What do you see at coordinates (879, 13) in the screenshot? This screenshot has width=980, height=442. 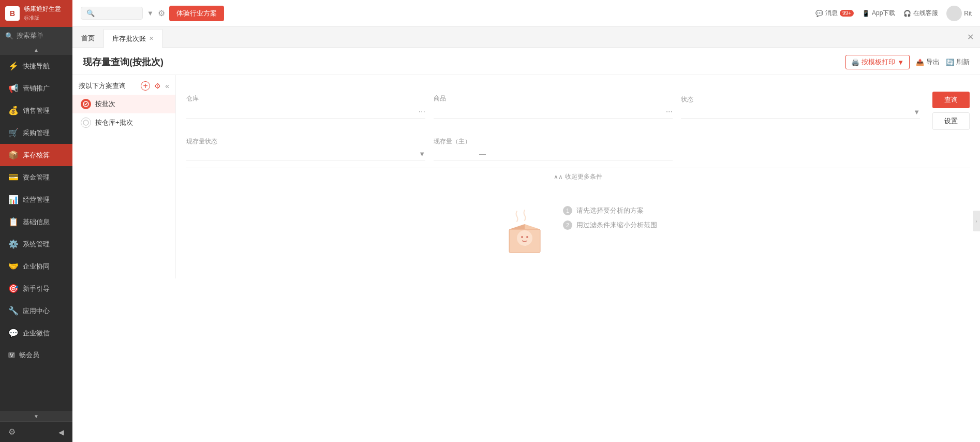 I see `app-download-btn: 📱 App下载` at bounding box center [879, 13].